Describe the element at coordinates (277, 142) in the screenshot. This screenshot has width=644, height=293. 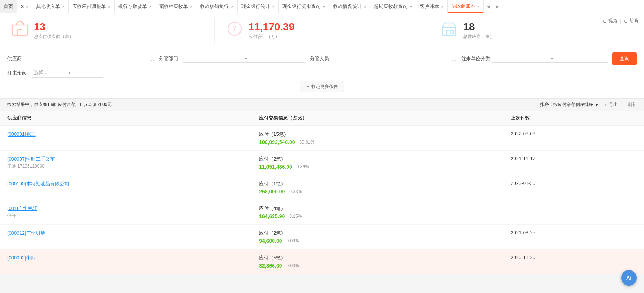
I see `payable-amount-link: 100,092,540.00` at that location.